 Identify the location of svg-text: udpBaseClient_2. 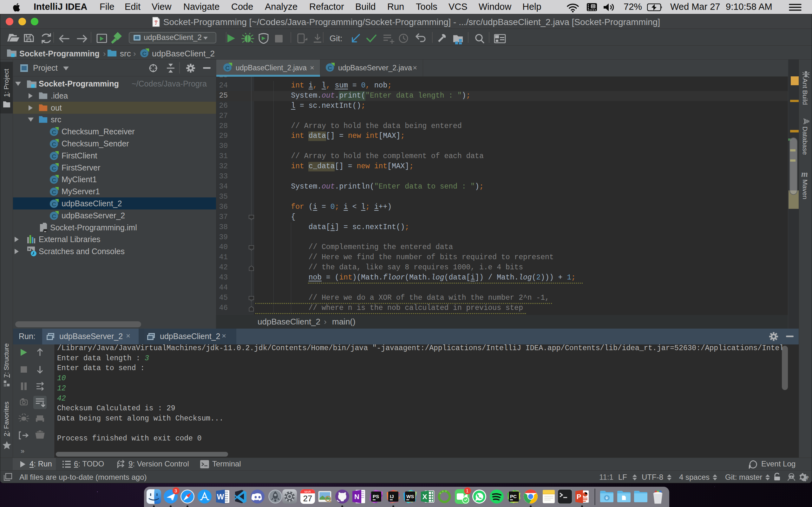
(172, 37).